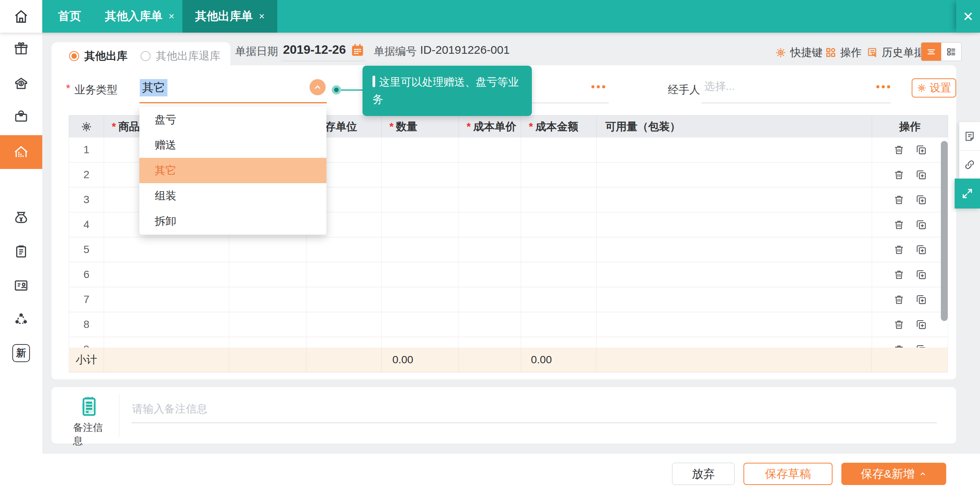 The width and height of the screenshot is (980, 490). Describe the element at coordinates (21, 116) in the screenshot. I see `sidebar-item-purchase` at that location.